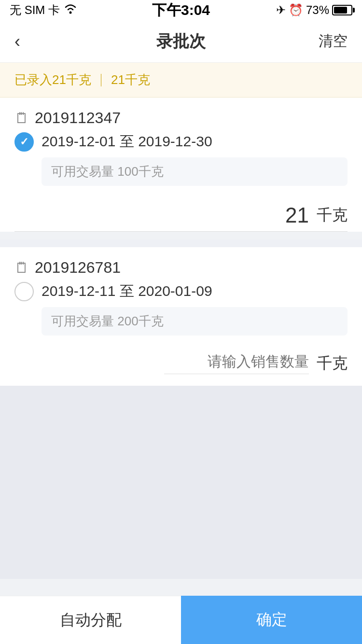 The width and height of the screenshot is (362, 644). What do you see at coordinates (22, 118) in the screenshot?
I see `doc-icon-1: 🗒` at bounding box center [22, 118].